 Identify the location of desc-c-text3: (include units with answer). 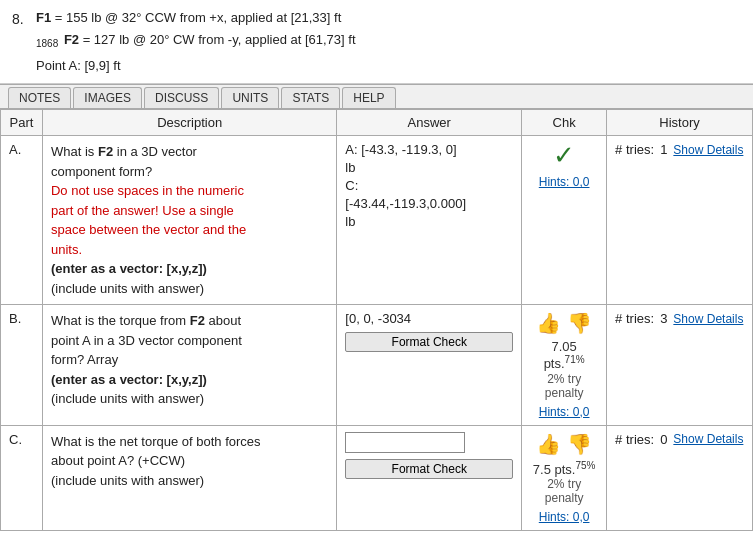
(128, 480).